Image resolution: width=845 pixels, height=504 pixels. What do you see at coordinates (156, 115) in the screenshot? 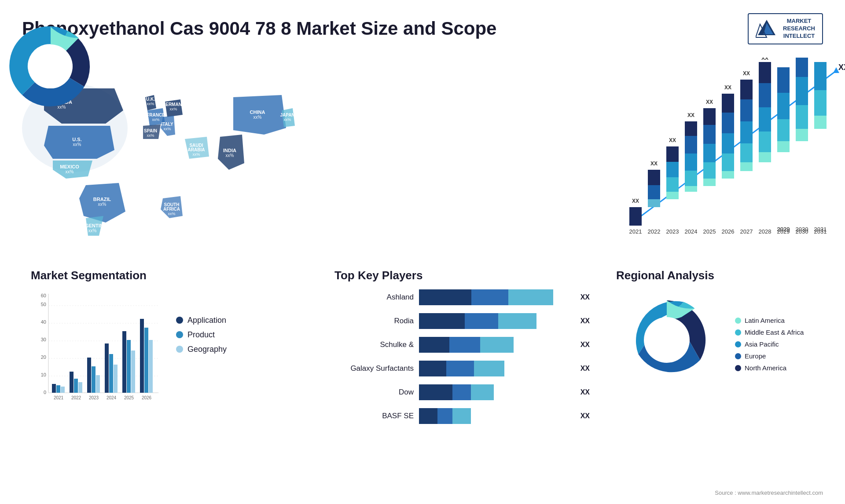
I see `svg-text: FRANCE` at bounding box center [156, 115].